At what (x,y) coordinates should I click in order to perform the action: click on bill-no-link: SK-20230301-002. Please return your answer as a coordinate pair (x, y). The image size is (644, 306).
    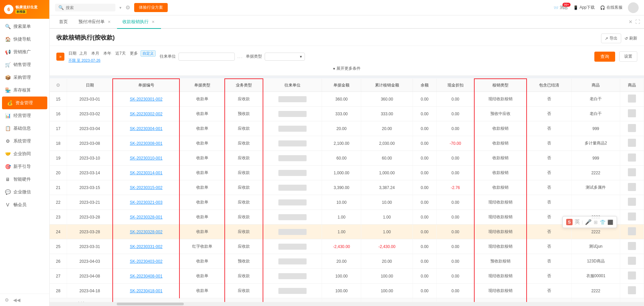
    Looking at the image, I should click on (146, 99).